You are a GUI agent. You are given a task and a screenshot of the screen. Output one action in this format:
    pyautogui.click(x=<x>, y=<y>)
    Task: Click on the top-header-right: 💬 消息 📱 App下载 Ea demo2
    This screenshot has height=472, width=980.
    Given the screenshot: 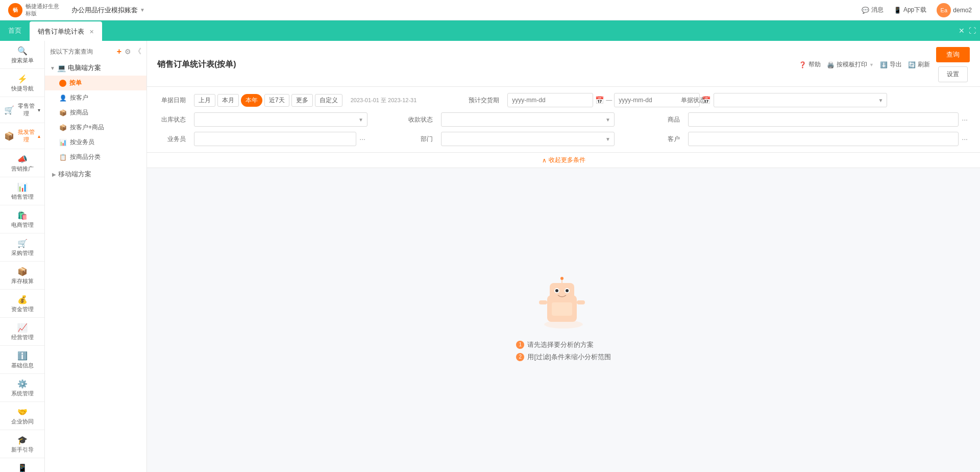 What is the action you would take?
    pyautogui.click(x=917, y=10)
    